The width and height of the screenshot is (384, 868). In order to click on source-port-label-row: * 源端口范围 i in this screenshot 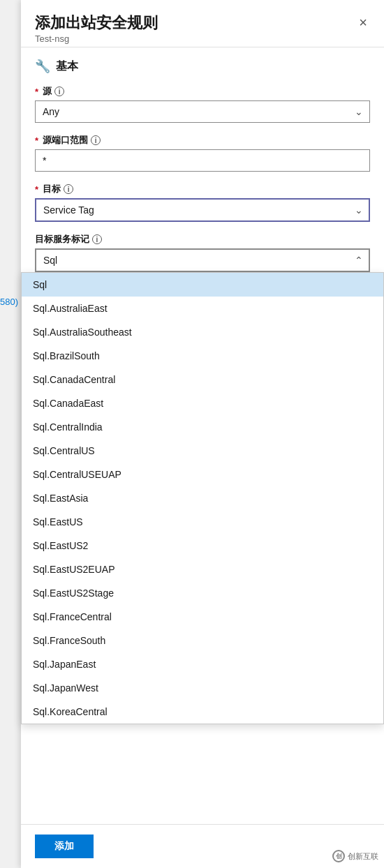, I will do `click(202, 140)`.